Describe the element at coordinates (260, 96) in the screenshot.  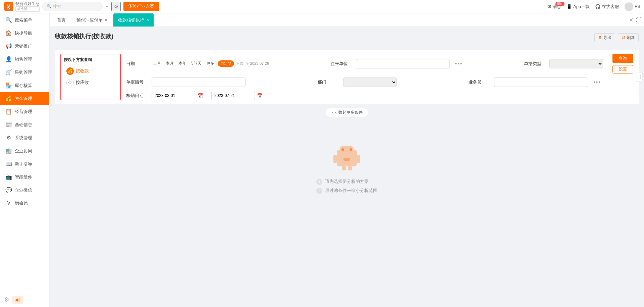
I see `writeoff-end-cal-icon: 📅` at that location.